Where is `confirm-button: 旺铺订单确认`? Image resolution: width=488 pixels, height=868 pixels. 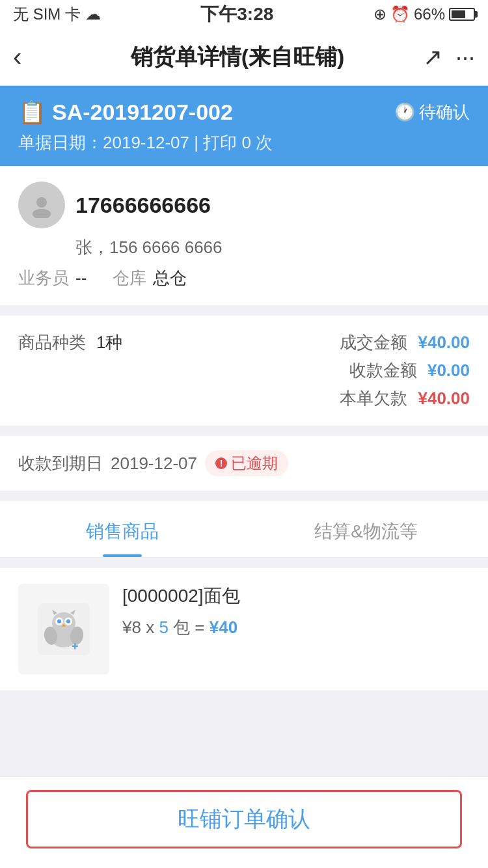
confirm-button: 旺铺订单确认 is located at coordinates (244, 819).